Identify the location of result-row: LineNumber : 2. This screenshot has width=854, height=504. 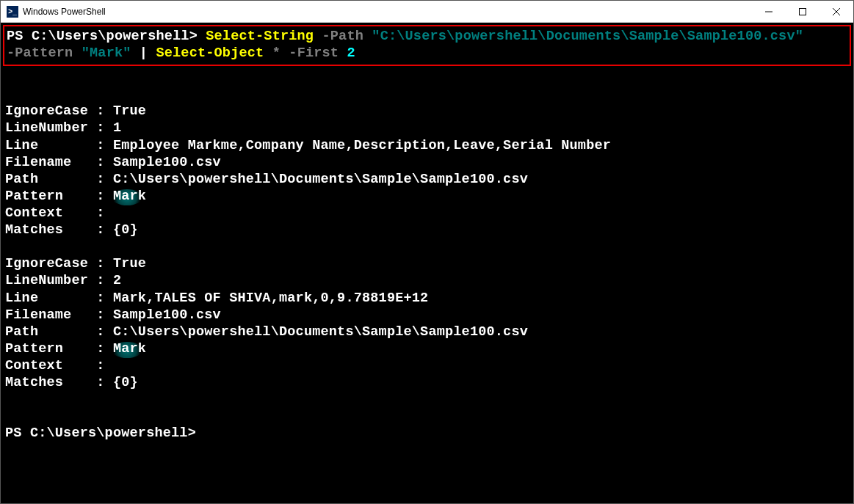
(427, 280).